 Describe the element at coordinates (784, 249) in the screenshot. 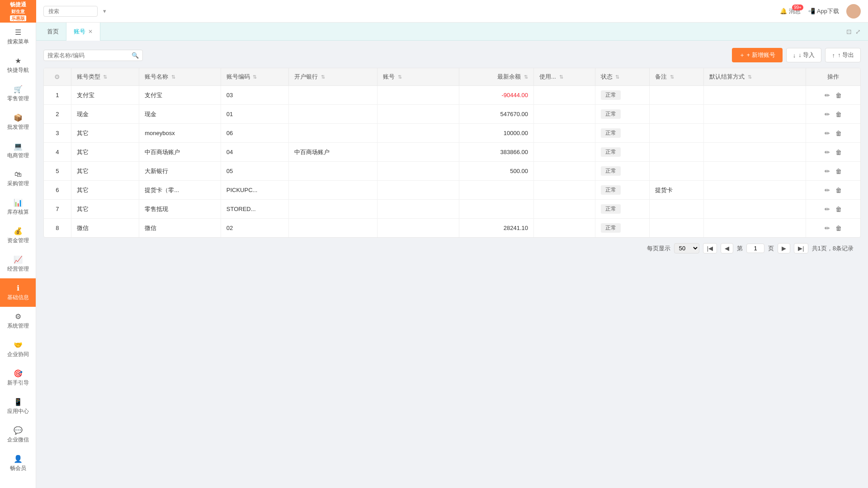

I see `next-page-button: ▶` at that location.